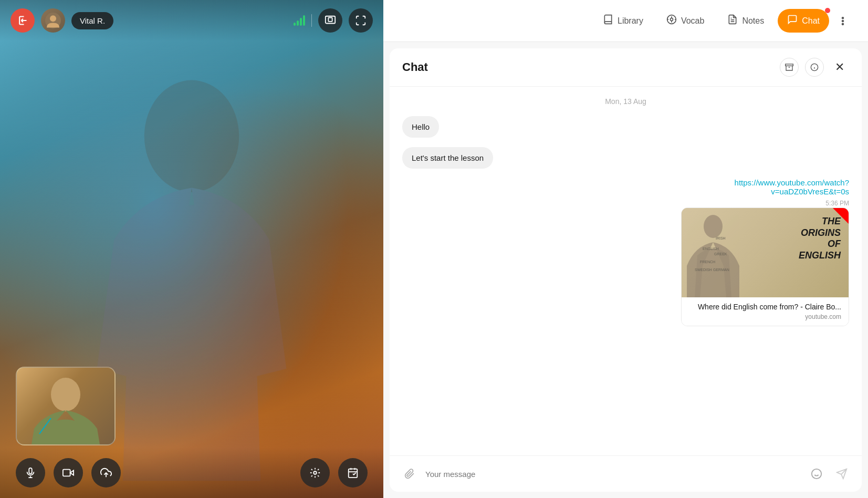 This screenshot has width=868, height=498. Describe the element at coordinates (299, 20) in the screenshot. I see `signal-strength` at that location.